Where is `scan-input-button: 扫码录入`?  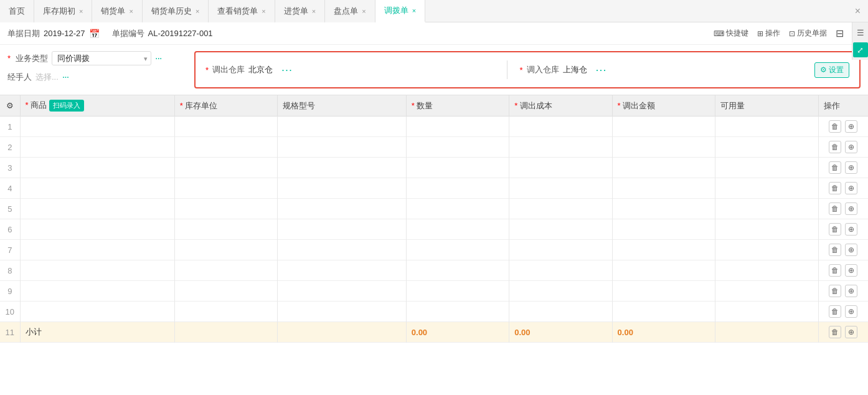
scan-input-button: 扫码录入 is located at coordinates (67, 106).